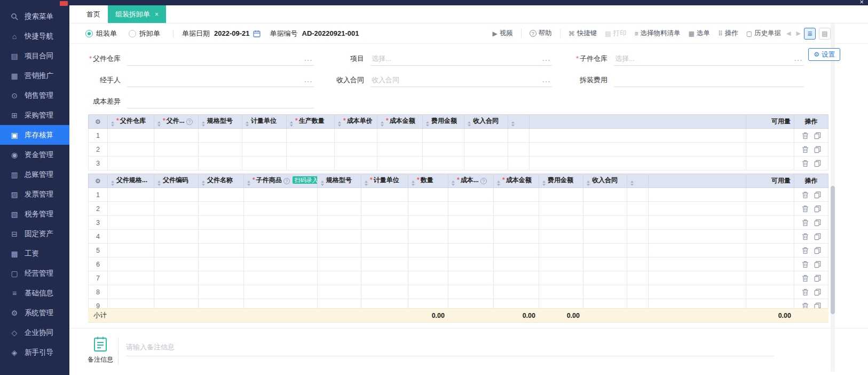 The width and height of the screenshot is (868, 375). I want to click on col-production-qty: *生产数量, so click(311, 122).